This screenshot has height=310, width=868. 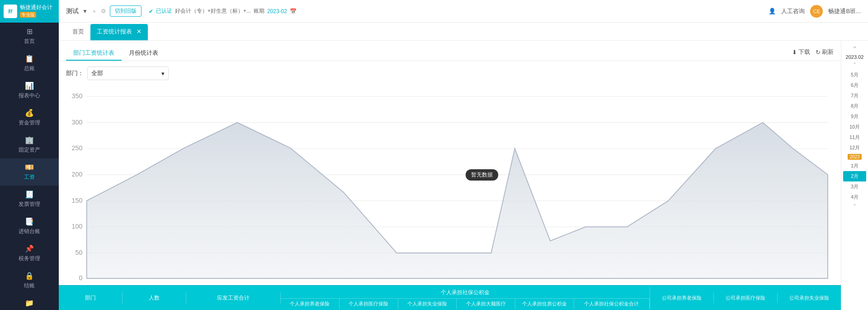 I want to click on sidebar-label-invoice: 发票管理, so click(x=29, y=205).